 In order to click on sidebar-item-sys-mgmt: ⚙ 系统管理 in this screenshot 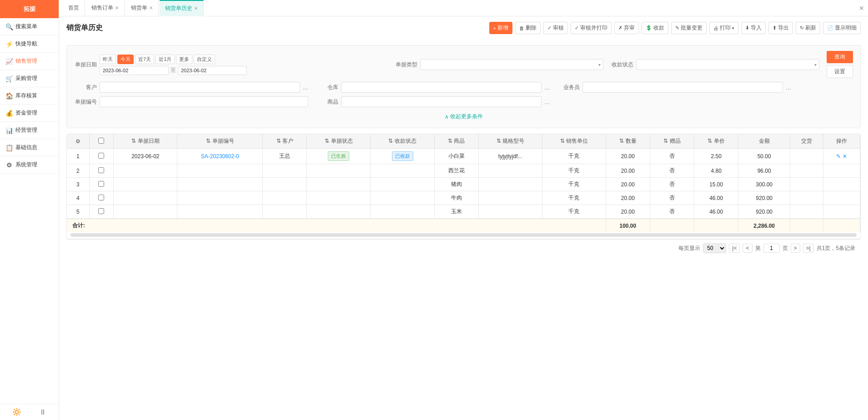, I will do `click(29, 165)`.